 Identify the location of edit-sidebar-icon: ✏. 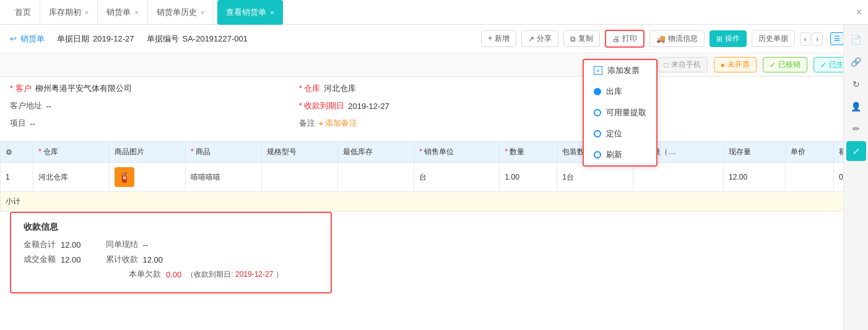
(856, 129).